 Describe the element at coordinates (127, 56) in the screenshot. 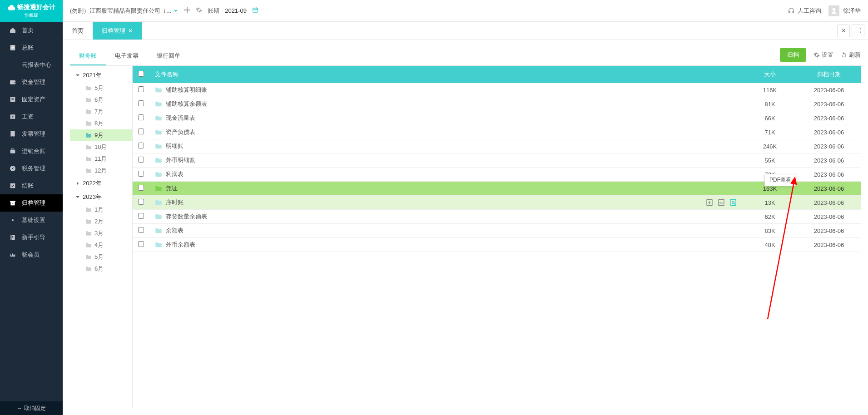

I see `subtab-电子发票: 电子发票` at that location.